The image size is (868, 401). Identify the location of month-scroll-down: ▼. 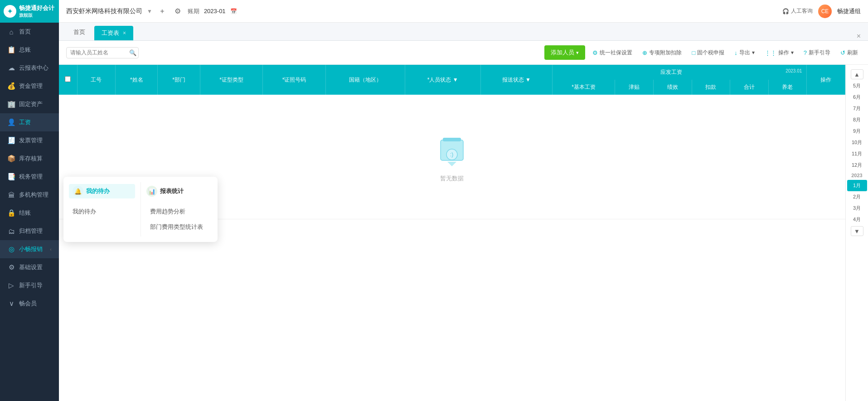
(857, 231).